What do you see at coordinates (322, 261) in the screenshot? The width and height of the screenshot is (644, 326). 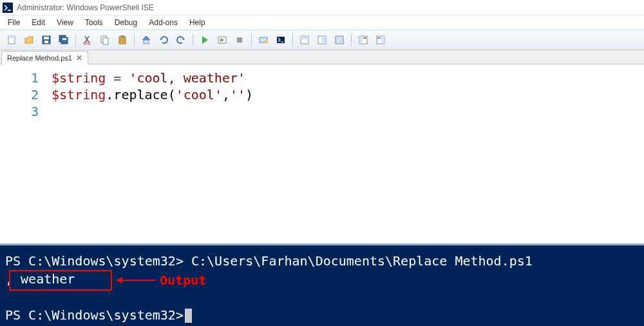 I see `console-line-1: PS C:\Windows\system32> C:\Users\Farhan\…` at bounding box center [322, 261].